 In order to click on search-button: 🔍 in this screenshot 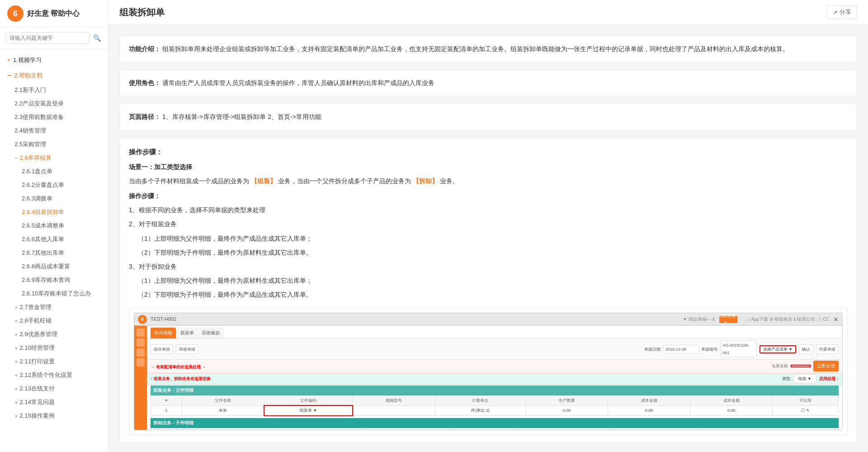, I will do `click(97, 38)`.